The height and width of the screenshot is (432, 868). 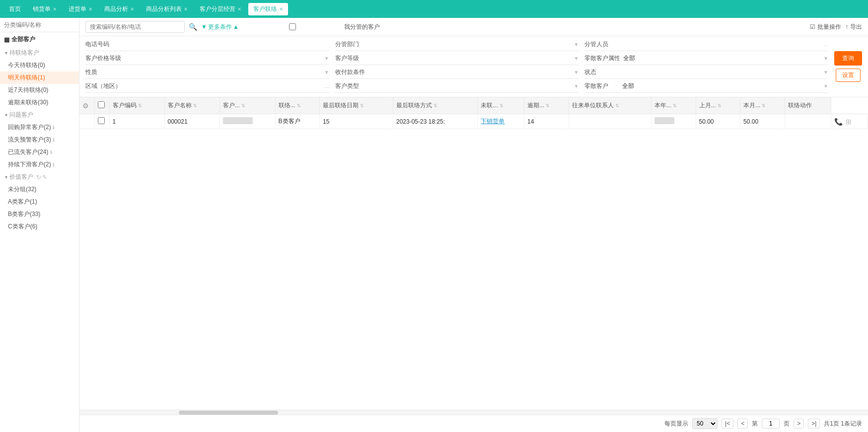 I want to click on cell-name, so click(x=247, y=122).